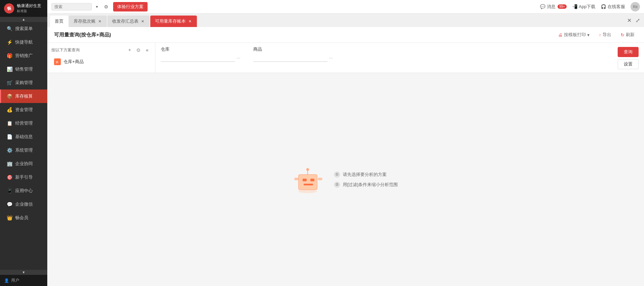  Describe the element at coordinates (561, 35) in the screenshot. I see `print-icon: 🖨` at that location.